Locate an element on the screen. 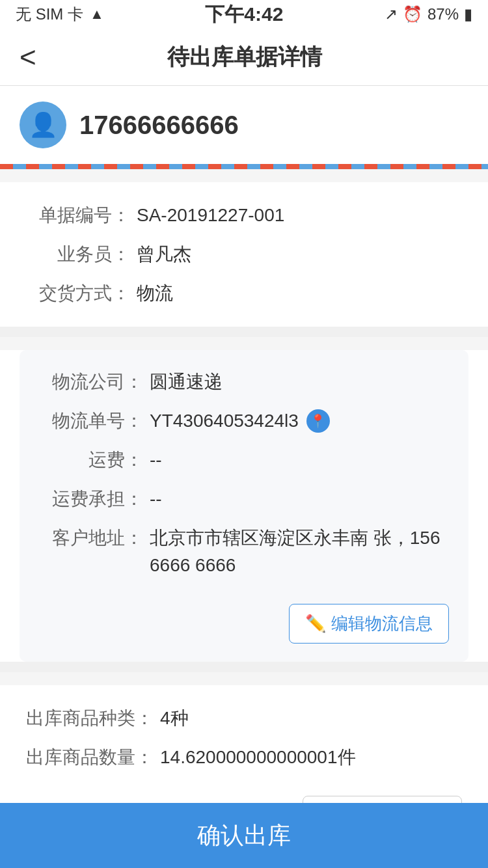  location-icon-status: ↗ is located at coordinates (391, 14).